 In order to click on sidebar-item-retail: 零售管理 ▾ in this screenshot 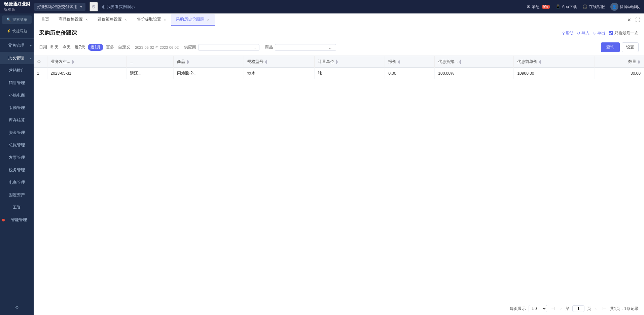, I will do `click(17, 46)`.